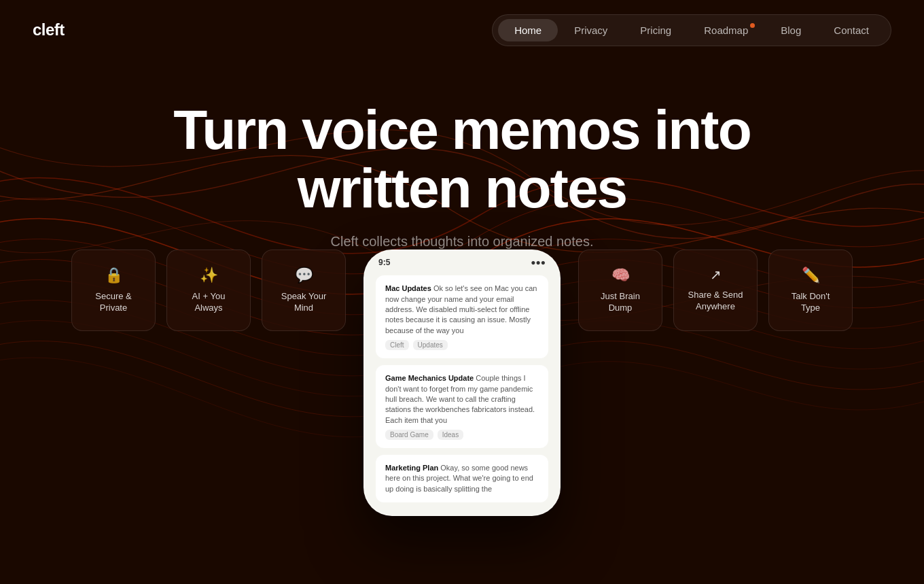 Image resolution: width=924 pixels, height=584 pixels. I want to click on nav-link-pricing: Pricing, so click(656, 30).